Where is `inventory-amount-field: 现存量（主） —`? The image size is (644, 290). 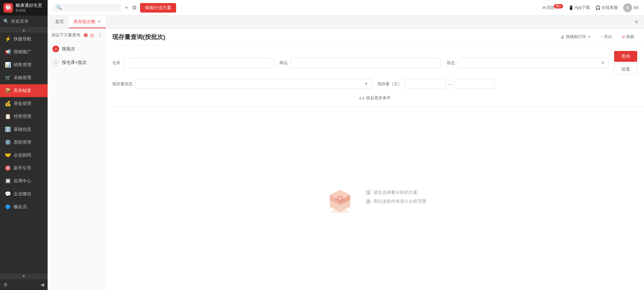 inventory-amount-field: 现存量（主） — is located at coordinates (507, 84).